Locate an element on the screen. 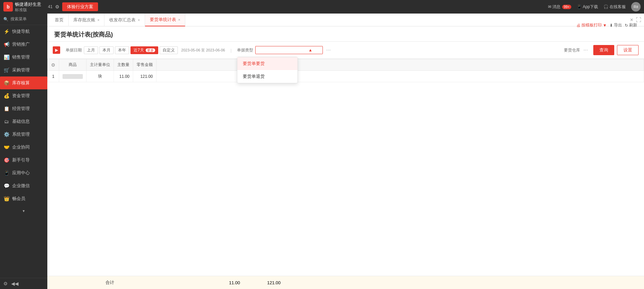 The image size is (644, 289). dropdown-item-purchase: 要货单要货 is located at coordinates (267, 64).